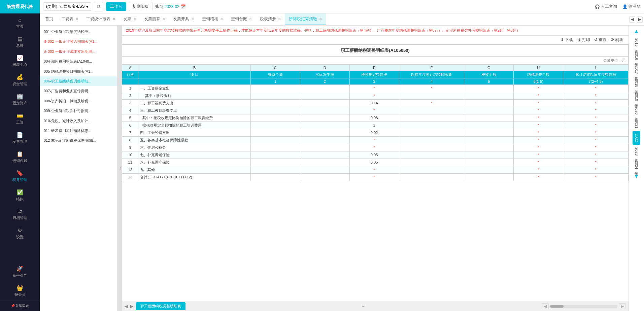 Image resolution: width=644 pixels, height=311 pixels. Describe the element at coordinates (99, 7) in the screenshot. I see `copy-btn: ⧉` at that location.